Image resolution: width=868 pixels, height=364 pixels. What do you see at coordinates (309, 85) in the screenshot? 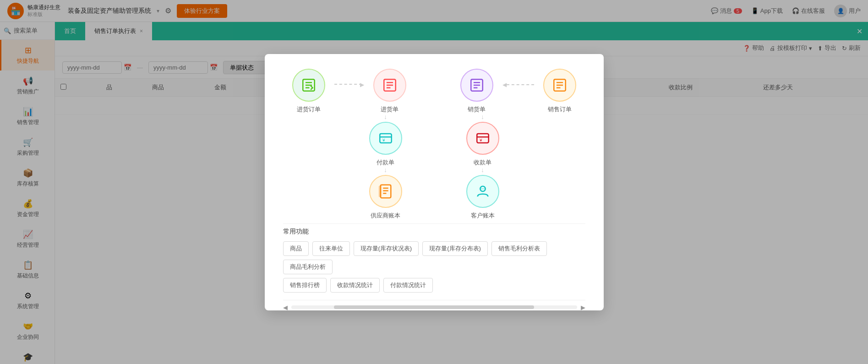
I see `purchase-order-circle` at bounding box center [309, 85].